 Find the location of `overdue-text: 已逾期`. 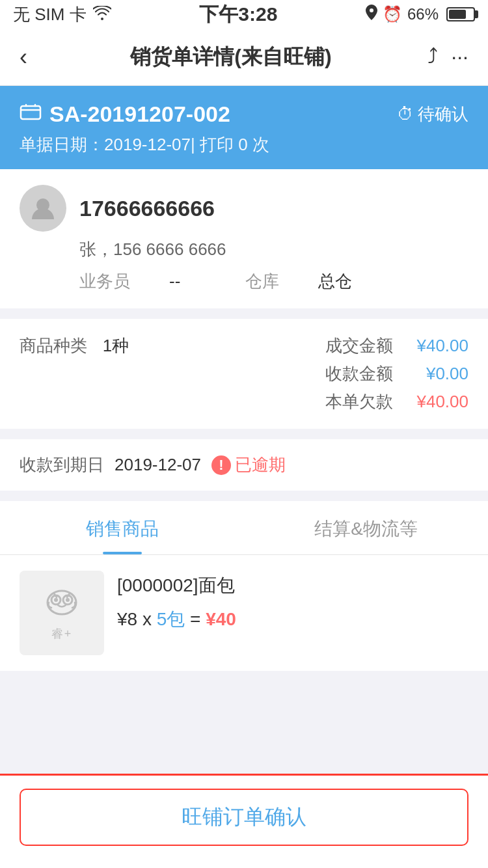

overdue-text: 已逾期 is located at coordinates (260, 465).